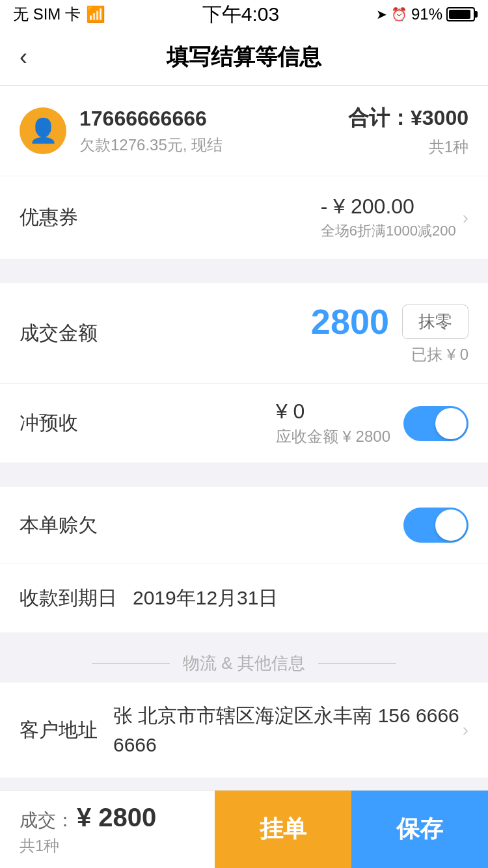 The width and height of the screenshot is (488, 868). I want to click on back-button: ‹, so click(27, 57).